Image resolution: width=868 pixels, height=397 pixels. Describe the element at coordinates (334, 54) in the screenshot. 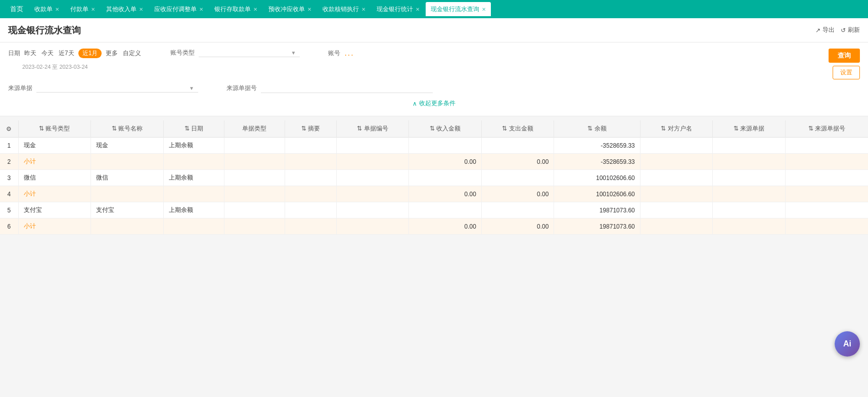

I see `account-label: 账号` at that location.